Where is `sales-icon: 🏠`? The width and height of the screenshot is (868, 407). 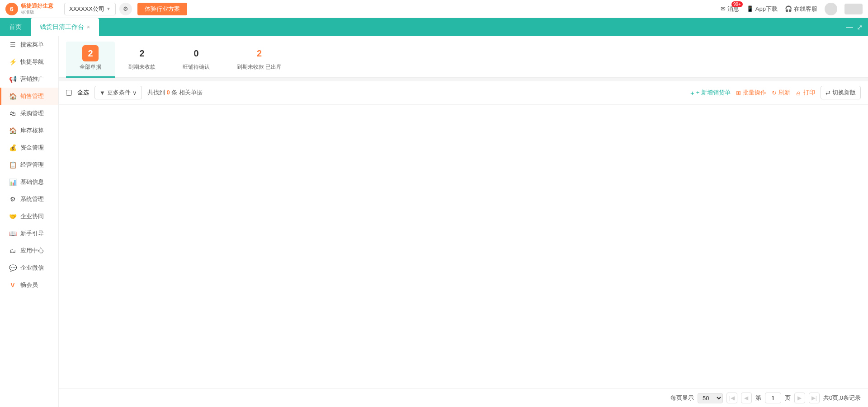
sales-icon: 🏠 is located at coordinates (13, 96).